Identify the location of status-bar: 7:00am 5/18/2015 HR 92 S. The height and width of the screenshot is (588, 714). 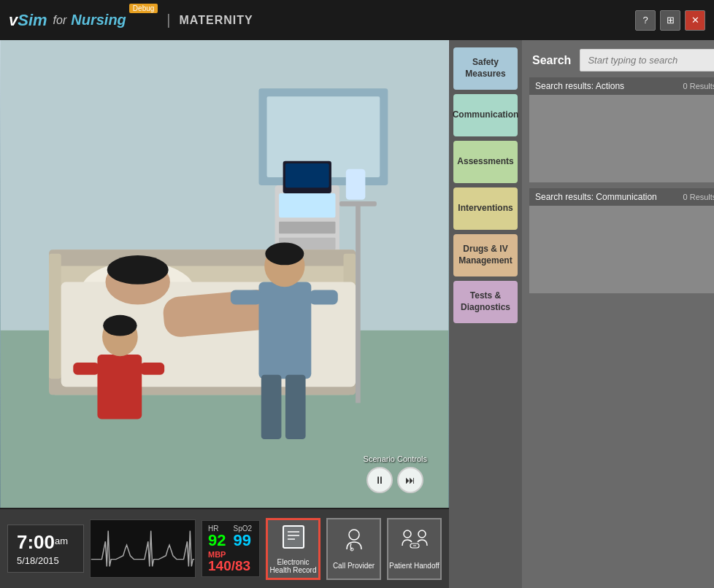
(225, 548).